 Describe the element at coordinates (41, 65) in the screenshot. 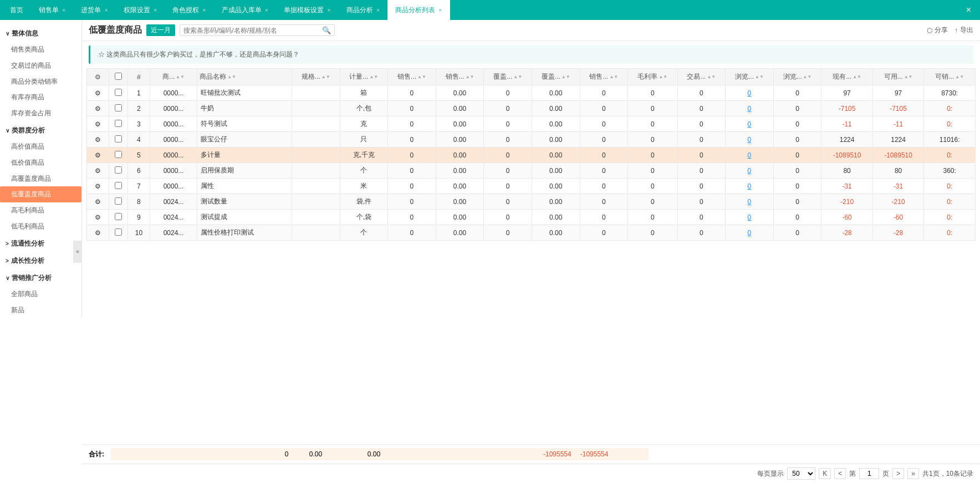

I see `sidebar-item-traded-goods: 交易过的商品` at that location.